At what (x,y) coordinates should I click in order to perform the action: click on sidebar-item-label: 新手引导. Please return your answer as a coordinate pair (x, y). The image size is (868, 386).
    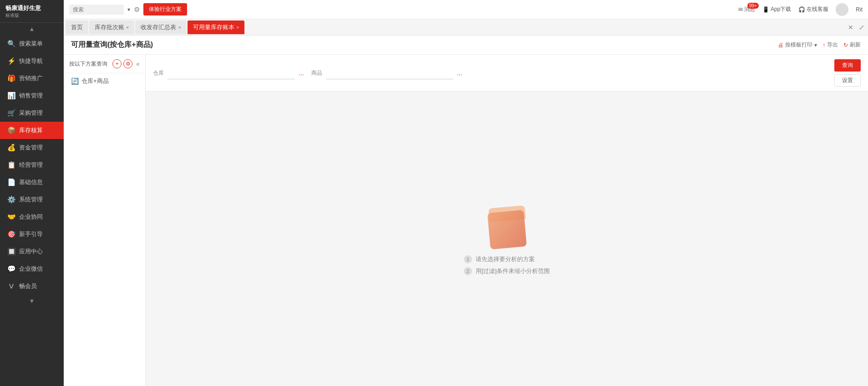
    Looking at the image, I should click on (31, 234).